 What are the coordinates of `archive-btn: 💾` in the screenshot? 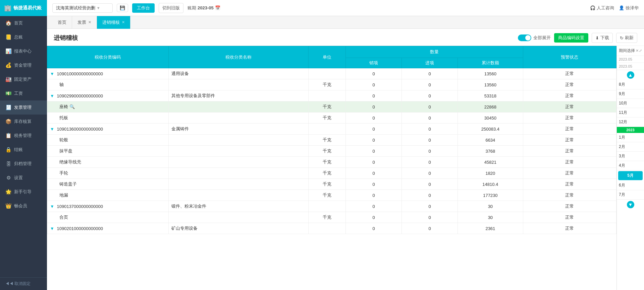 It's located at (122, 8).